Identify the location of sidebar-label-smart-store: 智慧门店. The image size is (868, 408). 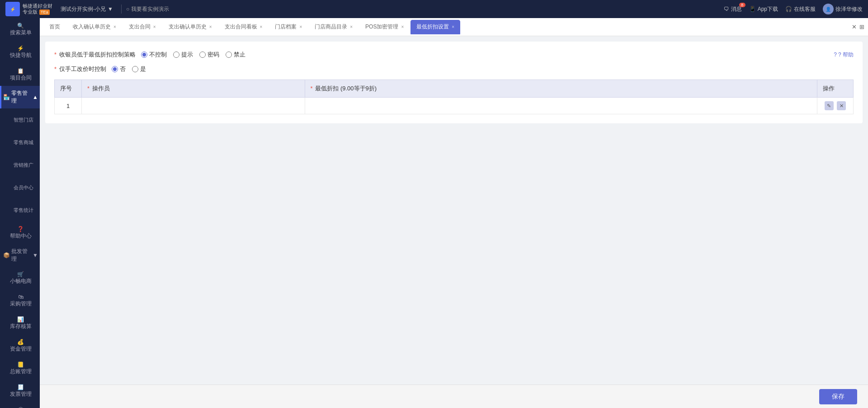
(24, 120).